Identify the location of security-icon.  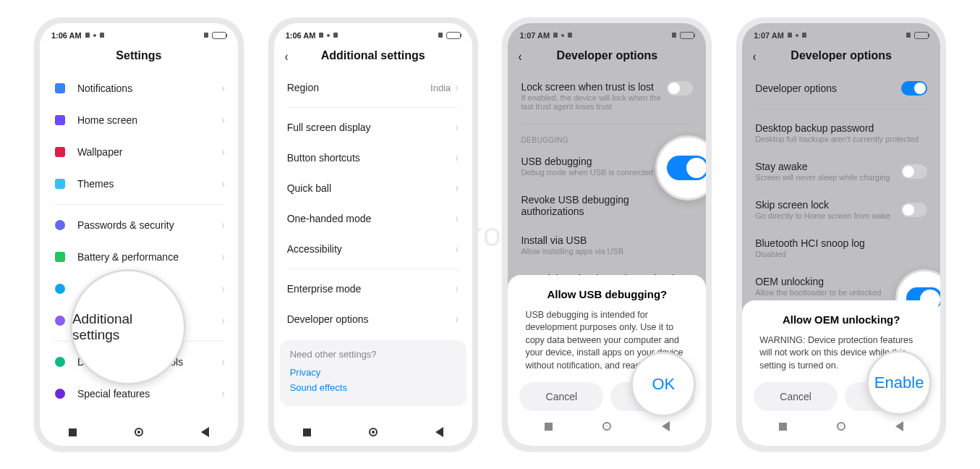
(60, 225).